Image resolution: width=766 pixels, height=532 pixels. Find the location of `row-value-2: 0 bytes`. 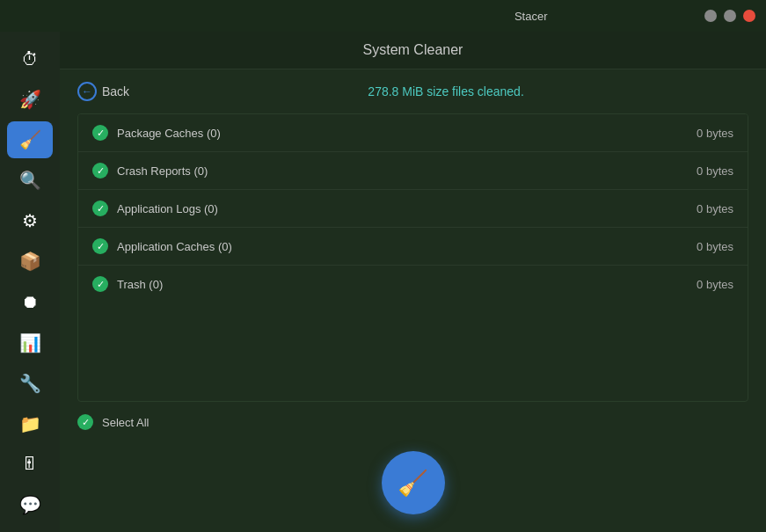

row-value-2: 0 bytes is located at coordinates (715, 209).